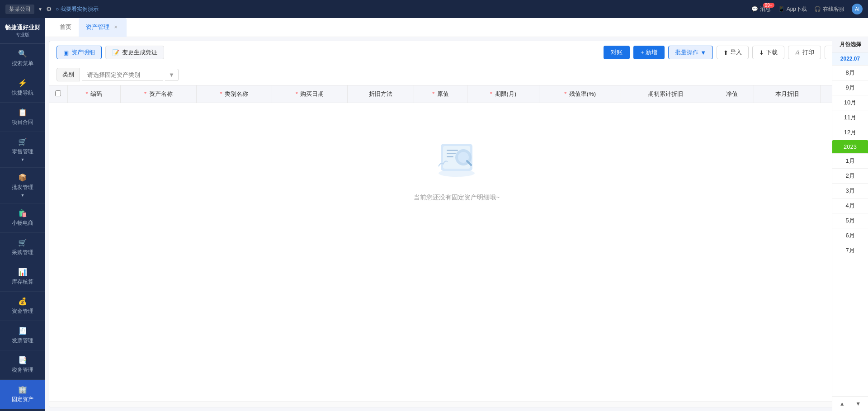 This screenshot has height=411, width=868. Describe the element at coordinates (850, 147) in the screenshot. I see `month-current-badge: 2023` at that location.